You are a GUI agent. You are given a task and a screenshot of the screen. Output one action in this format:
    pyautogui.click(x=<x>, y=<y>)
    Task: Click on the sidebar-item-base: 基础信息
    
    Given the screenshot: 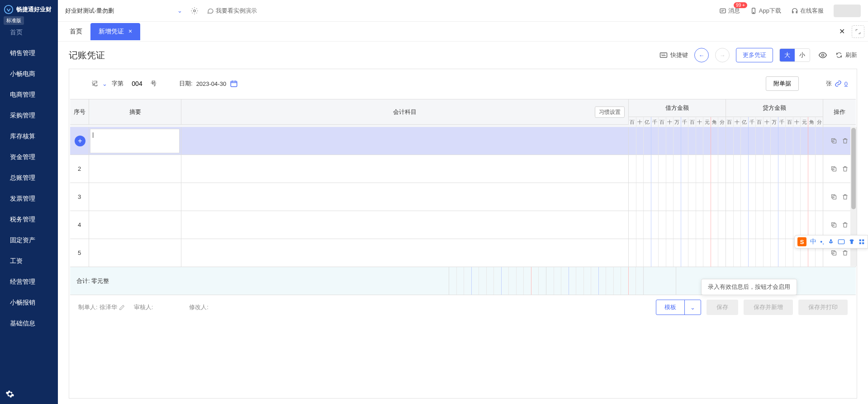 What is the action you would take?
    pyautogui.click(x=29, y=324)
    